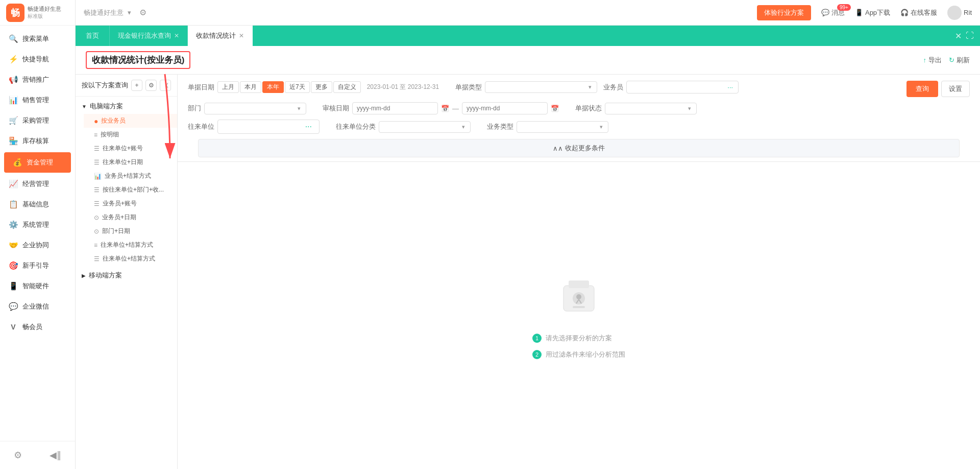  Describe the element at coordinates (38, 184) in the screenshot. I see `sidebar-item-operation: 📈 经营管理` at that location.